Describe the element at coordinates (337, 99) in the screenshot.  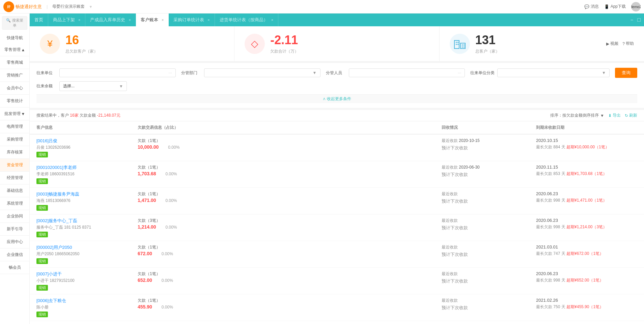
I see `collapse-button: ∧ 收起更多条件` at that location.